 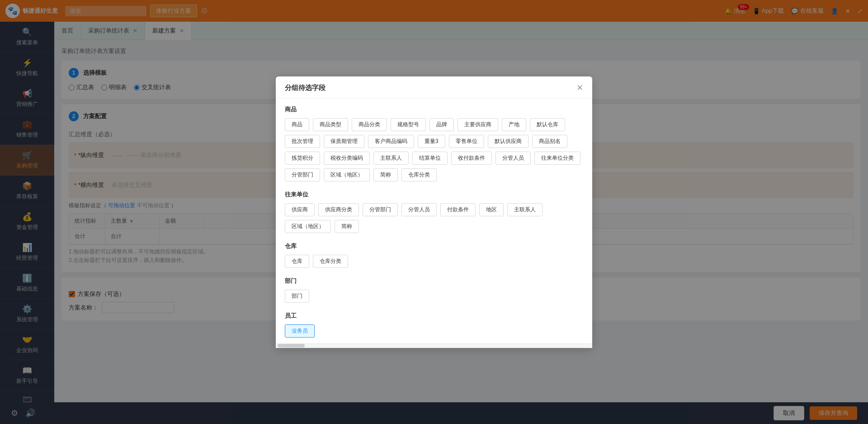 What do you see at coordinates (434, 346) in the screenshot?
I see `modal-scrollbar` at bounding box center [434, 346].